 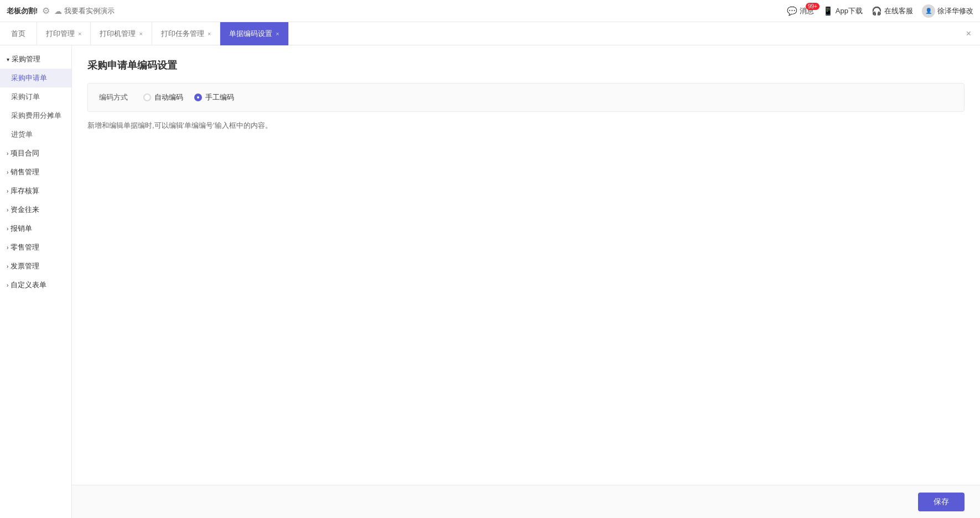 What do you see at coordinates (35, 210) in the screenshot?
I see `sidebar-group-title-fund-flow: › 资金往来` at bounding box center [35, 210].